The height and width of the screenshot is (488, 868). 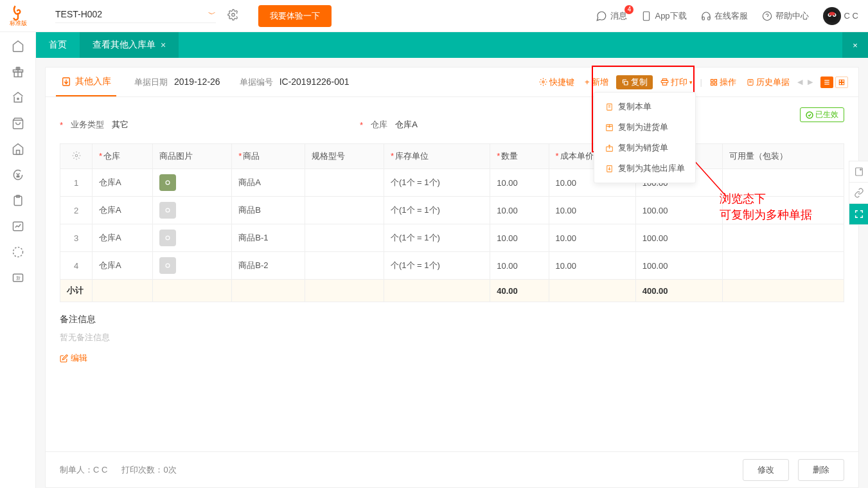 What do you see at coordinates (783, 157) in the screenshot?
I see `col-available: 可用量（包装）` at bounding box center [783, 157].